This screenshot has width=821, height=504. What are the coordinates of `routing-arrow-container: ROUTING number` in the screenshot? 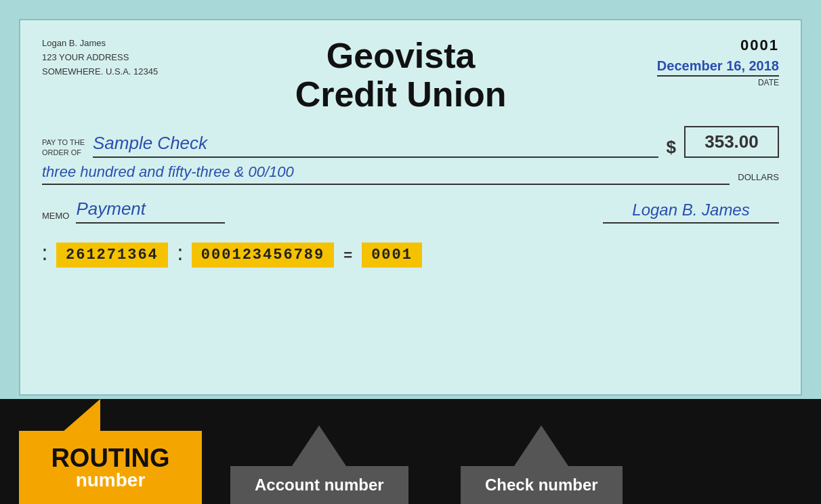 It's located at (110, 451).